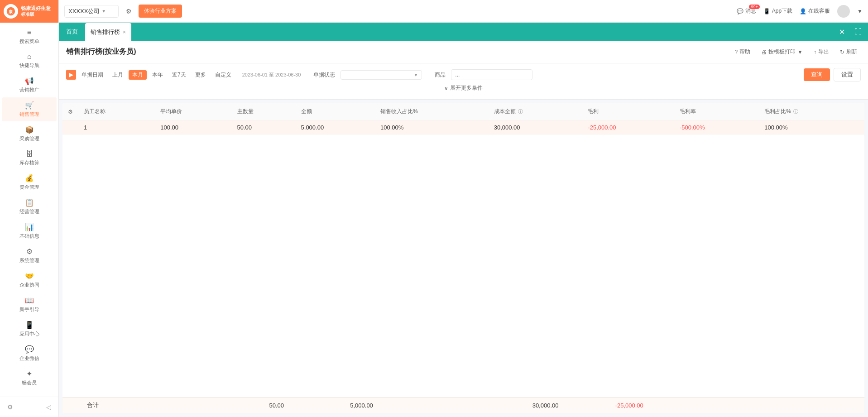  I want to click on sidebar-item-basic-info: 📊基础信息, so click(29, 231).